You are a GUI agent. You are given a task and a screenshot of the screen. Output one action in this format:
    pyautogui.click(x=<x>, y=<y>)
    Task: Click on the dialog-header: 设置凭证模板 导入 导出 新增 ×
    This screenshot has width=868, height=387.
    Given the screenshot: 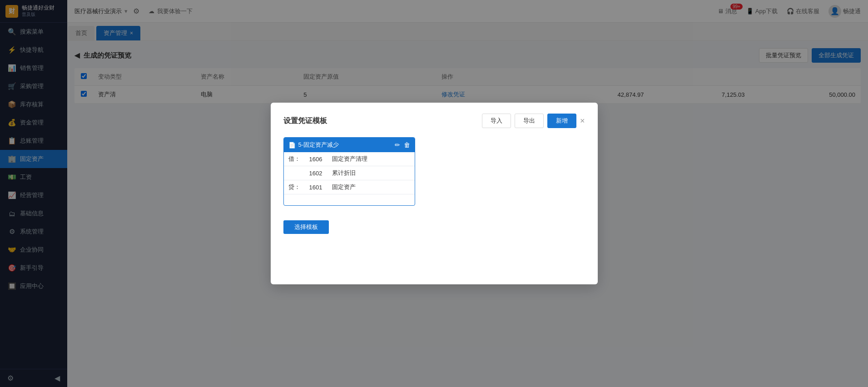 What is the action you would take?
    pyautogui.click(x=434, y=121)
    